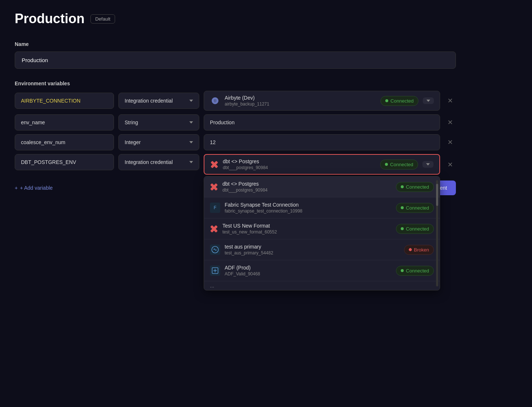 This screenshot has height=407, width=532. I want to click on connected-label-selected: Connected, so click(401, 165).